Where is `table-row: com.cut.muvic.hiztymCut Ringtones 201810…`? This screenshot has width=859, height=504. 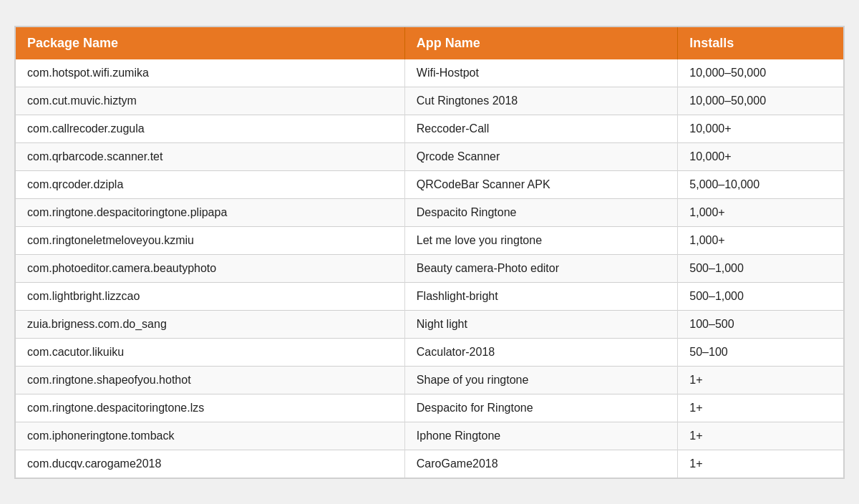 table-row: com.cut.muvic.hiztymCut Ringtones 201810… is located at coordinates (430, 100).